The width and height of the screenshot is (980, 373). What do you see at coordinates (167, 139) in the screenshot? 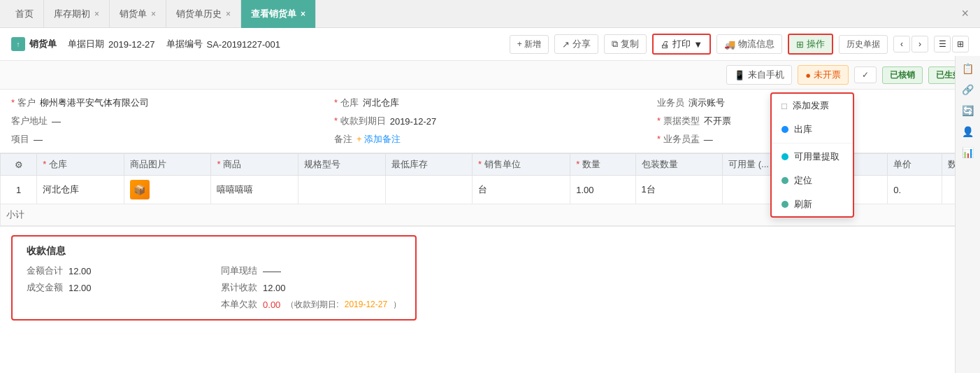
I see `project-row: 项目 —` at bounding box center [167, 139].